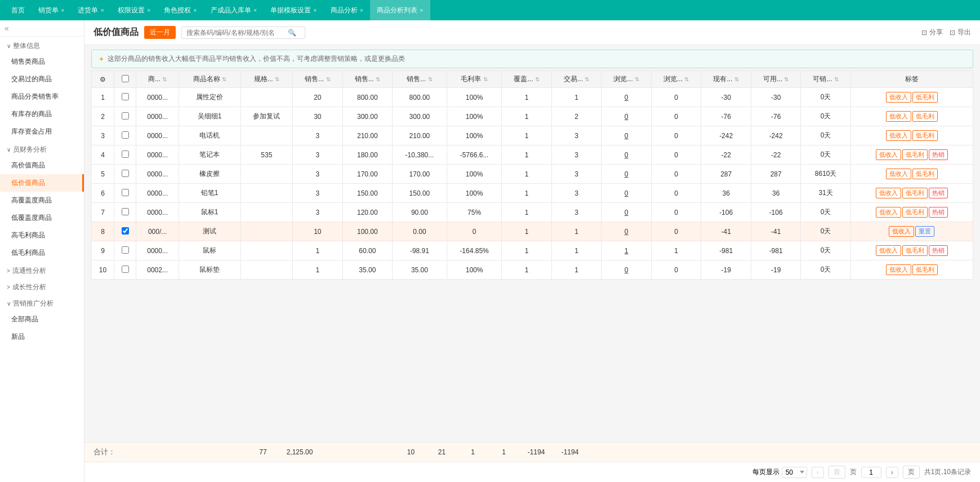 The width and height of the screenshot is (980, 482). Describe the element at coordinates (537, 79) in the screenshot. I see `sort-cover-icon: ⇅` at that location.